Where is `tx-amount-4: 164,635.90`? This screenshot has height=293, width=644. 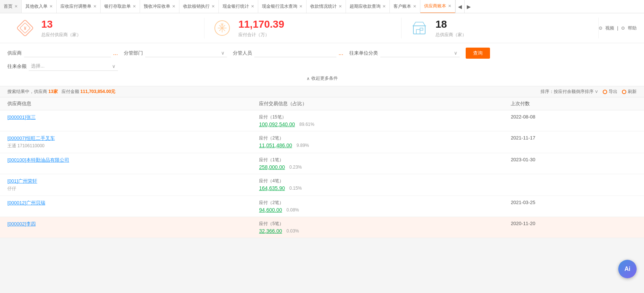
tx-amount-4: 164,635.90 is located at coordinates (272, 188).